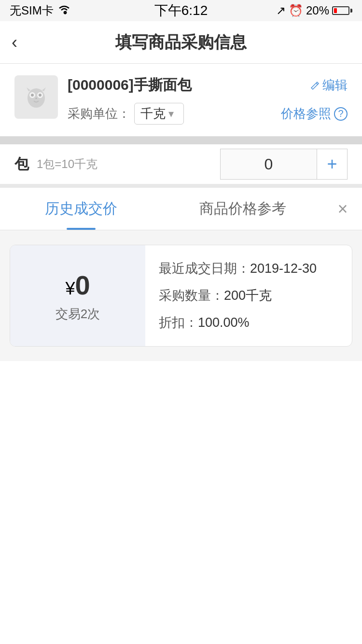 This screenshot has width=362, height=644. What do you see at coordinates (181, 42) in the screenshot?
I see `page-title: 填写商品采购信息` at bounding box center [181, 42].